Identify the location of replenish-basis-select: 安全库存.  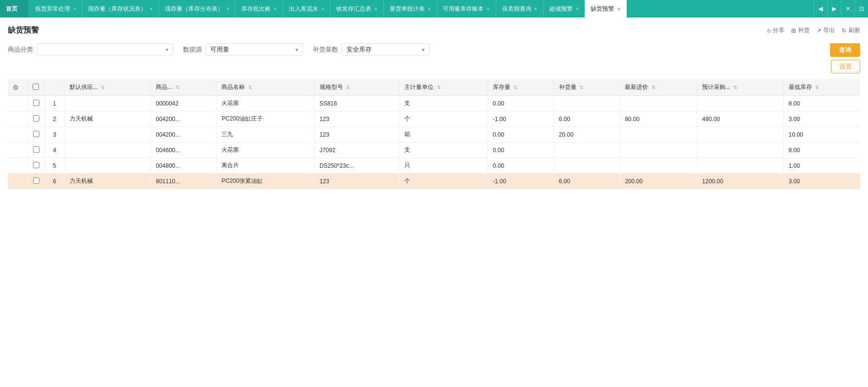
(386, 50).